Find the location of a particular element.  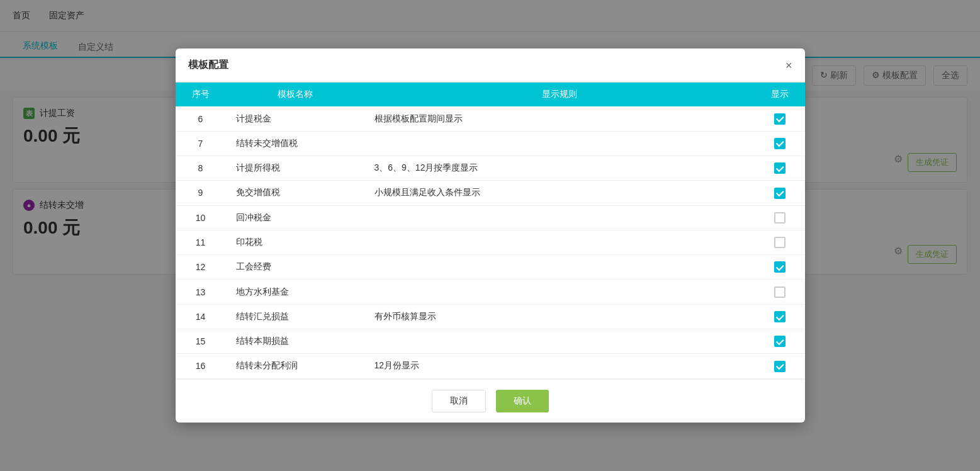

table-row: 14结转汇兑损益有外币核算显示 is located at coordinates (490, 316).